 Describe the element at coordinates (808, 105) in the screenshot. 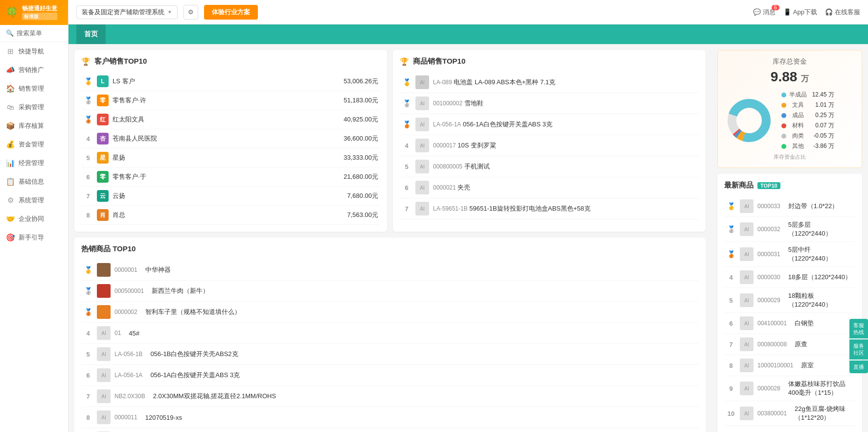

I see `legend-item: 文具 1.01 万` at that location.